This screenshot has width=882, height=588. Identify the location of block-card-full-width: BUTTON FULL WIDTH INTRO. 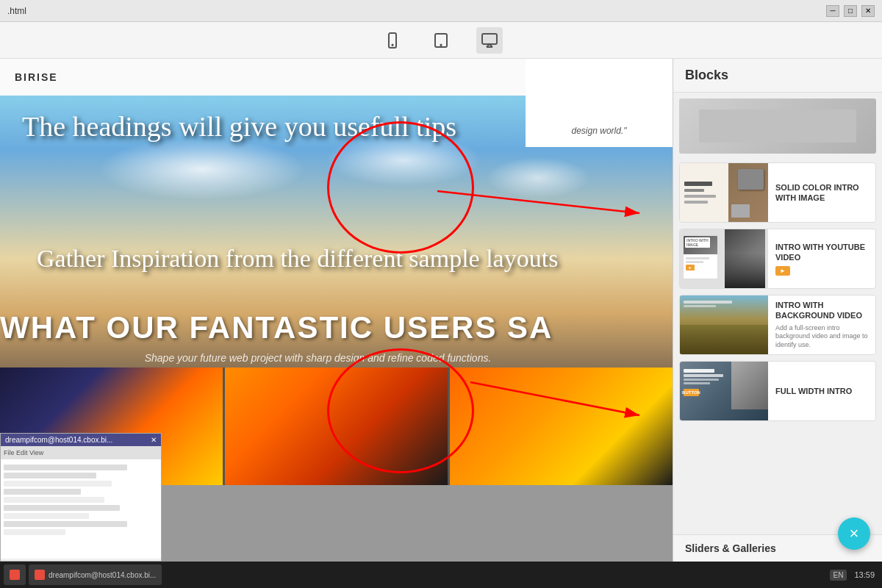
(778, 391).